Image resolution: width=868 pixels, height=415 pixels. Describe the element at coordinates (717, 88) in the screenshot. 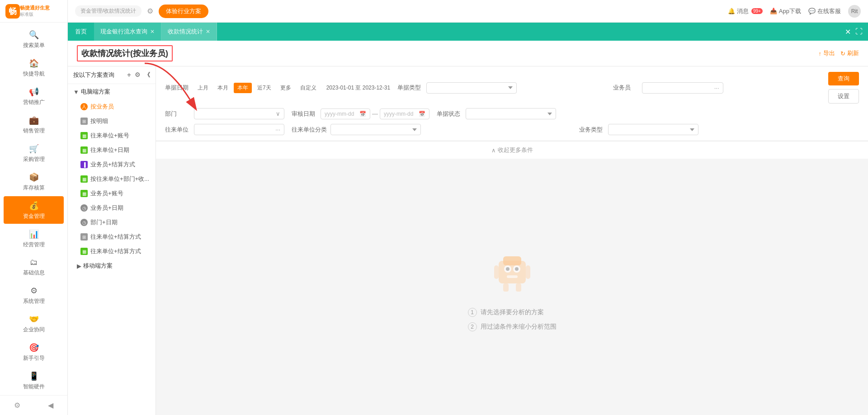

I see `salesman-section: 业务员 ···` at that location.